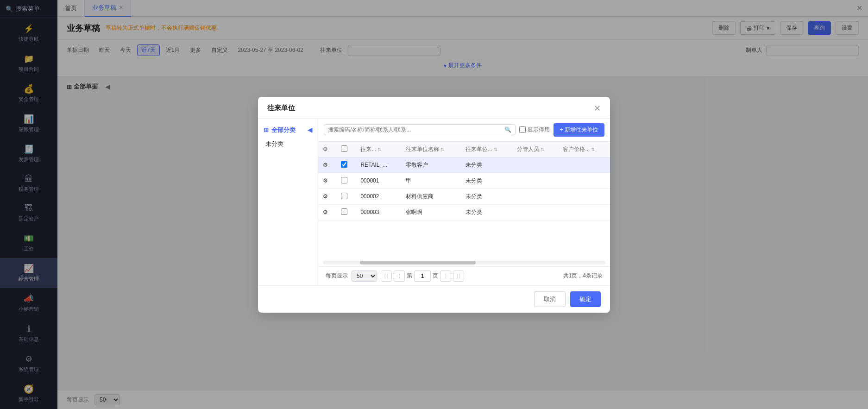 Image resolution: width=868 pixels, height=409 pixels. Describe the element at coordinates (464, 130) in the screenshot. I see `dialog-toolbar-row: 🔍 显示停用 + 新增往来单位` at that location.